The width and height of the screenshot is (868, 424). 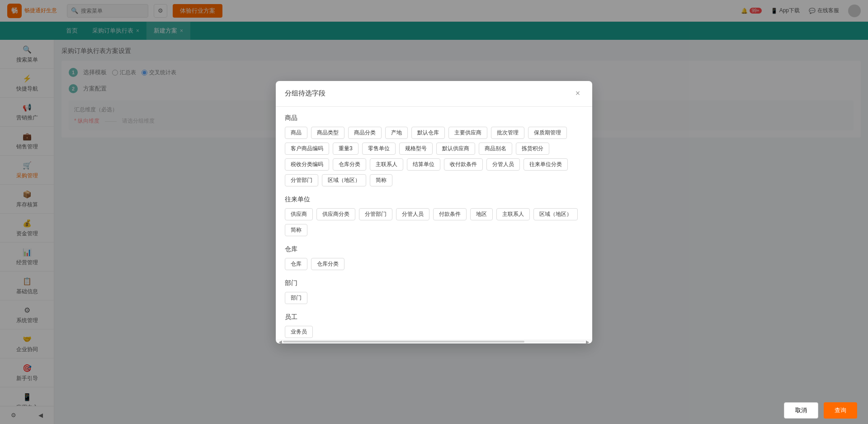 I want to click on section-goods-title: 商品, so click(x=434, y=118).